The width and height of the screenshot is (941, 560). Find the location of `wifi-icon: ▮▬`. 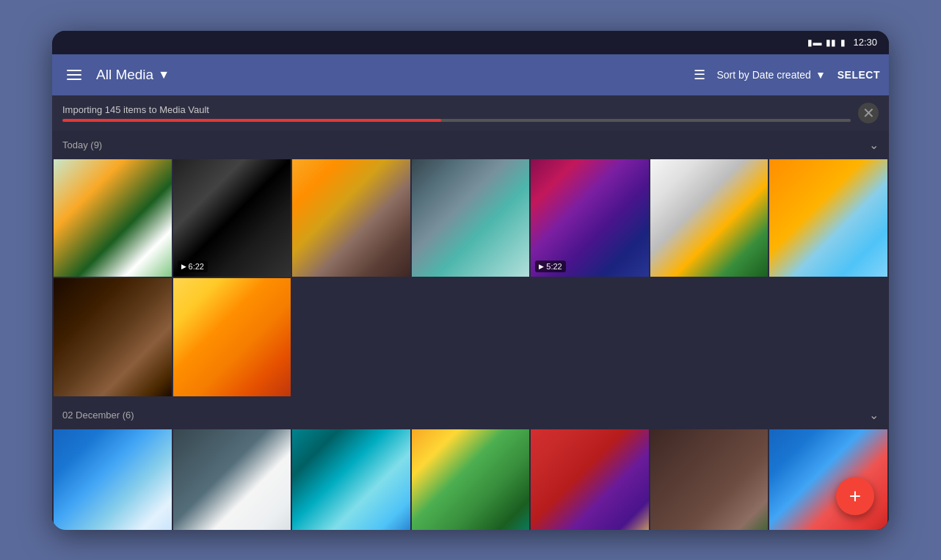

wifi-icon: ▮▬ is located at coordinates (815, 43).